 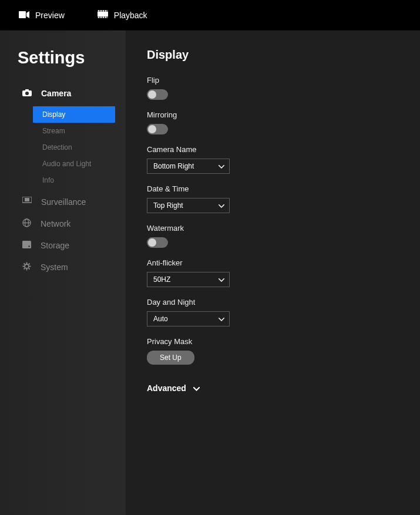 What do you see at coordinates (63, 180) in the screenshot?
I see `sidebar-sub-info: Info` at bounding box center [63, 180].